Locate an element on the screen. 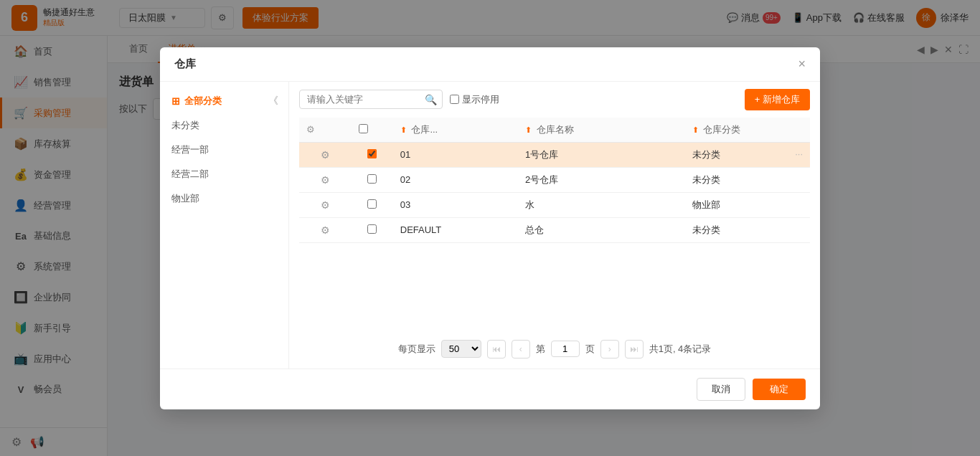 This screenshot has width=980, height=456. table-toolbar: 🔍 显示停用 + 新增仓库 is located at coordinates (555, 100).